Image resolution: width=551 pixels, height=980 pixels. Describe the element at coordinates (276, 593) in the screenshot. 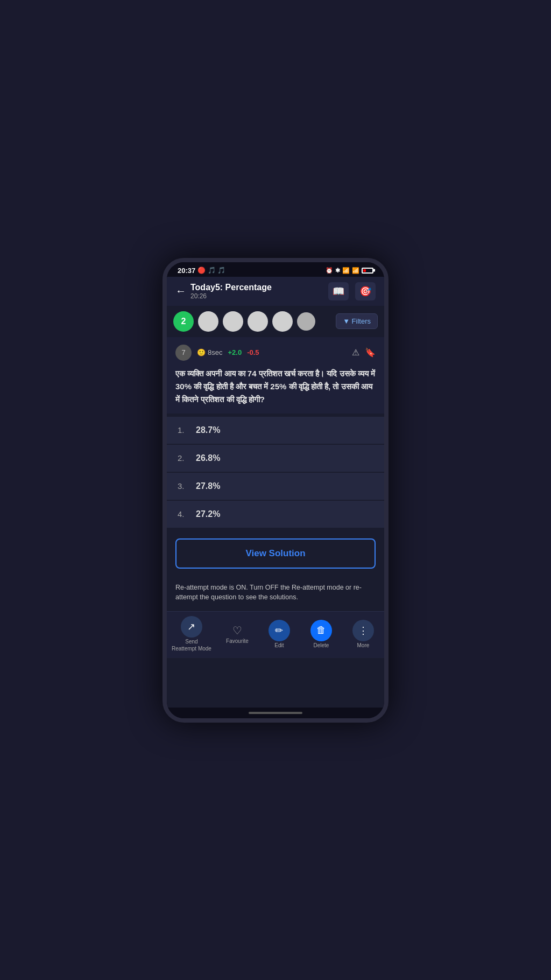

I see `reattempt-text: Re-attempt mode is ON. Turn OFF the Re-a…` at that location.